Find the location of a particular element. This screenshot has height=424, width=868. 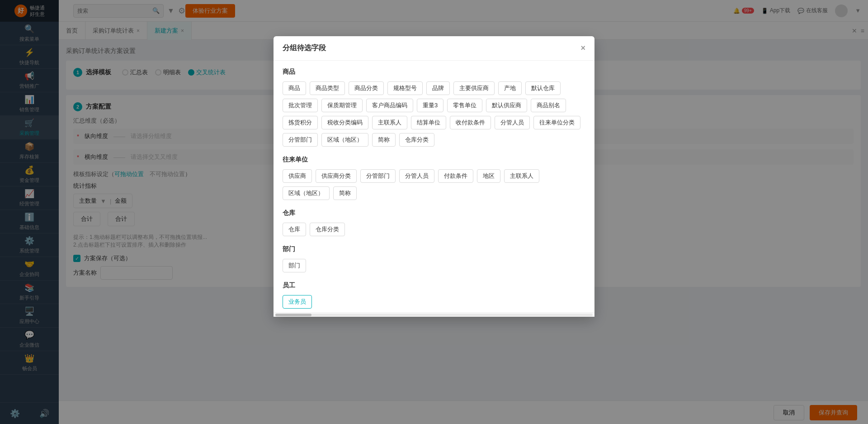

field-tag: 供应商分类 is located at coordinates (336, 176).